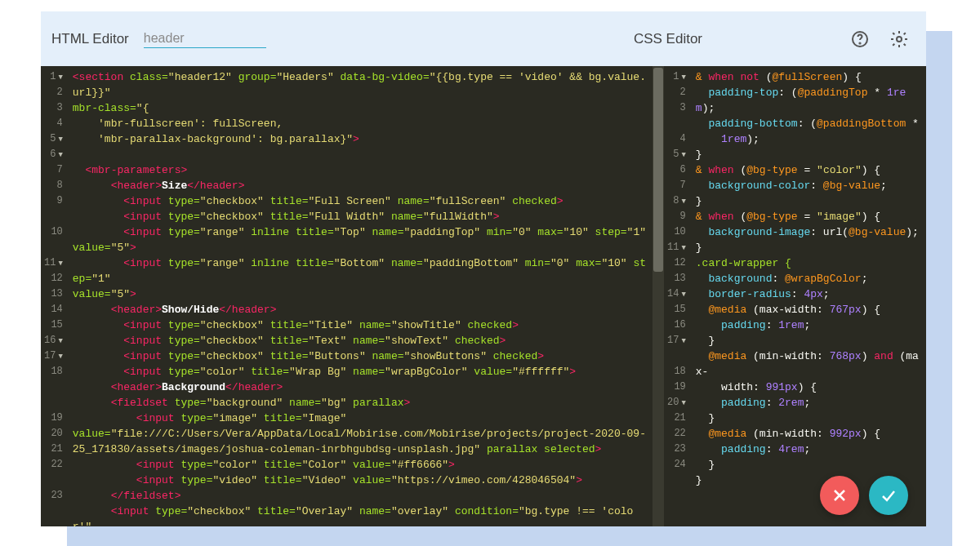 This screenshot has width=980, height=546. Describe the element at coordinates (889, 495) in the screenshot. I see `confirm-button` at that location.